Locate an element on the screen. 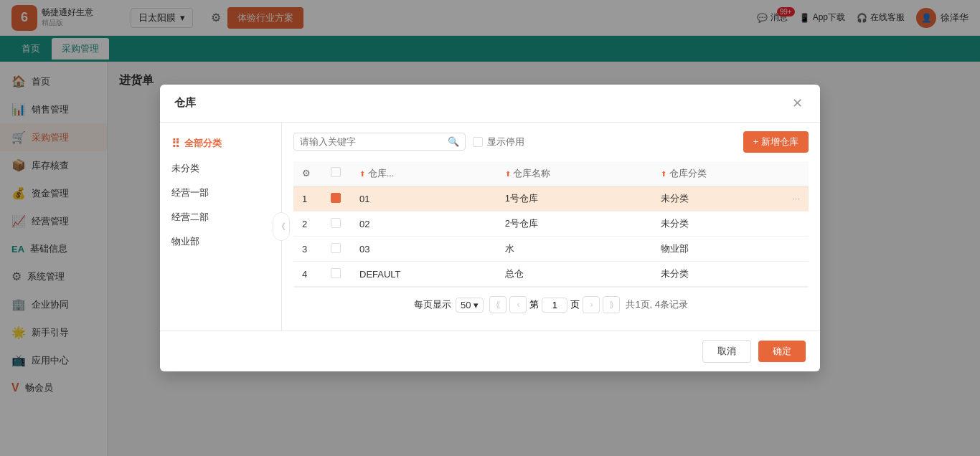 Image resolution: width=980 pixels, height=456 pixels. row-name: 1号仓库 is located at coordinates (575, 199).